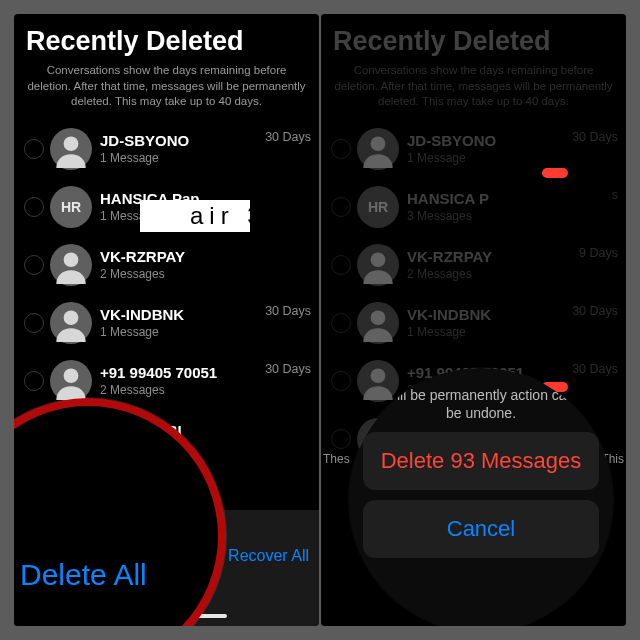 Image resolution: width=640 pixels, height=640 pixels. What do you see at coordinates (238, 216) in the screenshot?
I see `artifact-text: air 30` at bounding box center [238, 216].